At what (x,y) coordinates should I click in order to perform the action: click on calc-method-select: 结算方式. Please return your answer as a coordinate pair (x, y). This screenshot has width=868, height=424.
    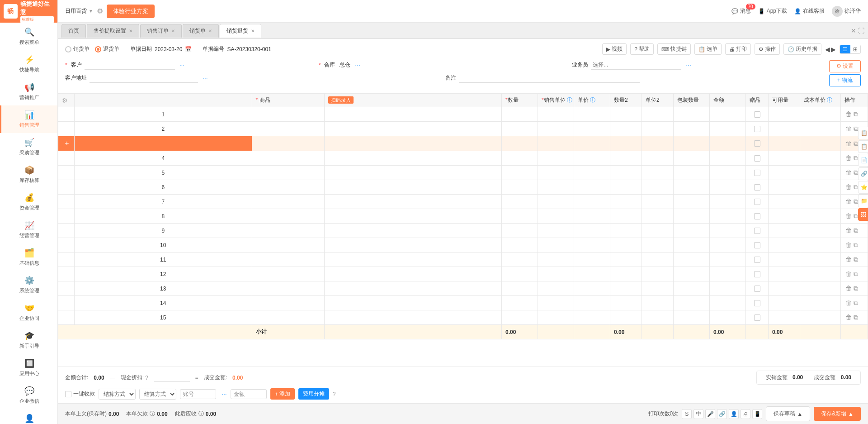
    Looking at the image, I should click on (158, 394).